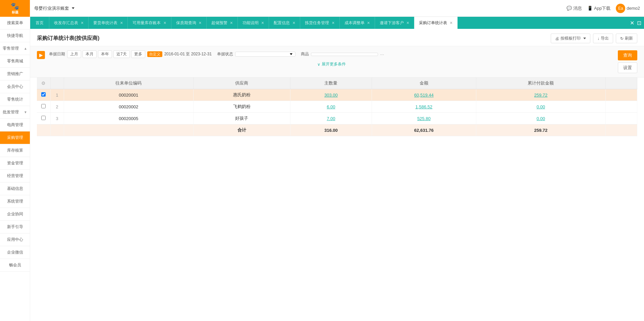 This screenshot has width=644, height=321. Describe the element at coordinates (108, 23) in the screenshot. I see `tab-goods-stats: 要货单统计表 ×` at that location.